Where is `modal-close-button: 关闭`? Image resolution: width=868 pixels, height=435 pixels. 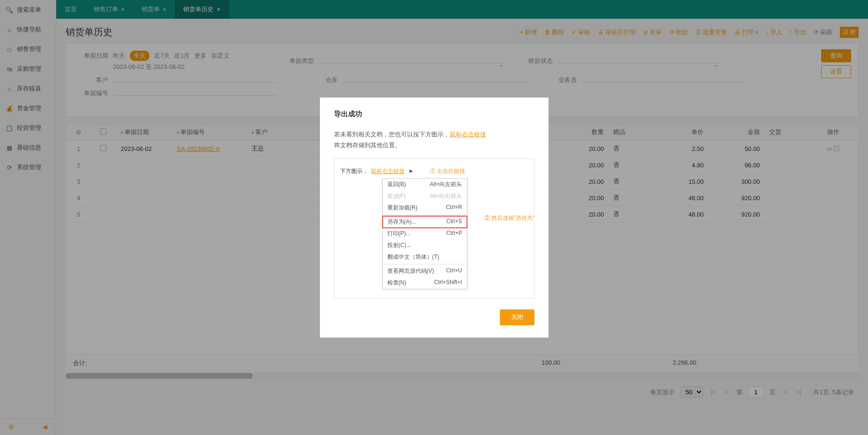 modal-close-button: 关闭 is located at coordinates (517, 317).